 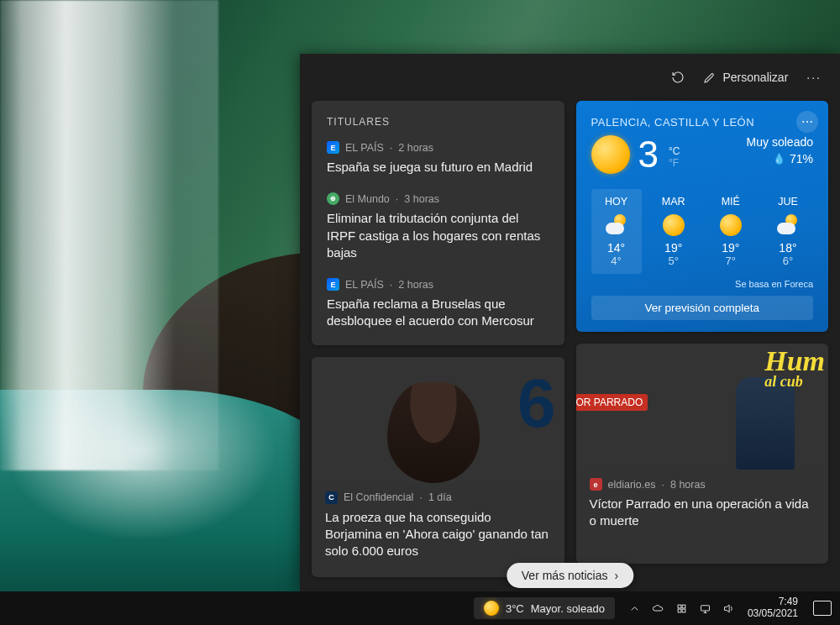 I want to click on news-image-card: C El Confidencial · 1 día La proeza que …, so click(x=438, y=467).